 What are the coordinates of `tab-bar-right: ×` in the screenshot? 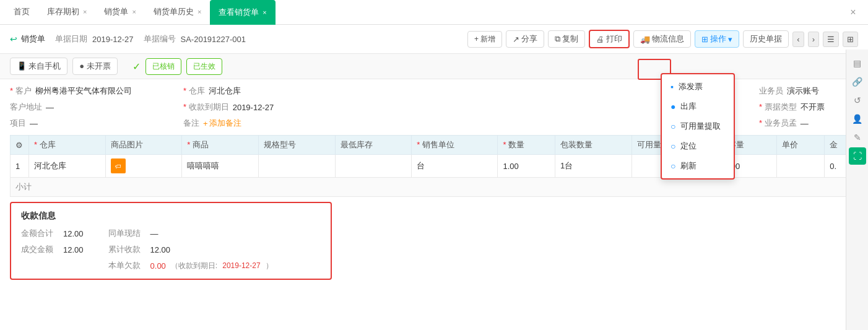 It's located at (853, 12).